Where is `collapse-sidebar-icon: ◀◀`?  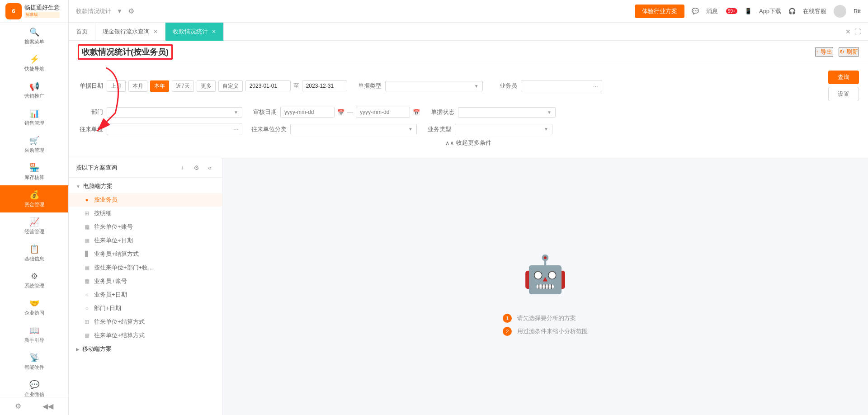 collapse-sidebar-icon: ◀◀ is located at coordinates (48, 406).